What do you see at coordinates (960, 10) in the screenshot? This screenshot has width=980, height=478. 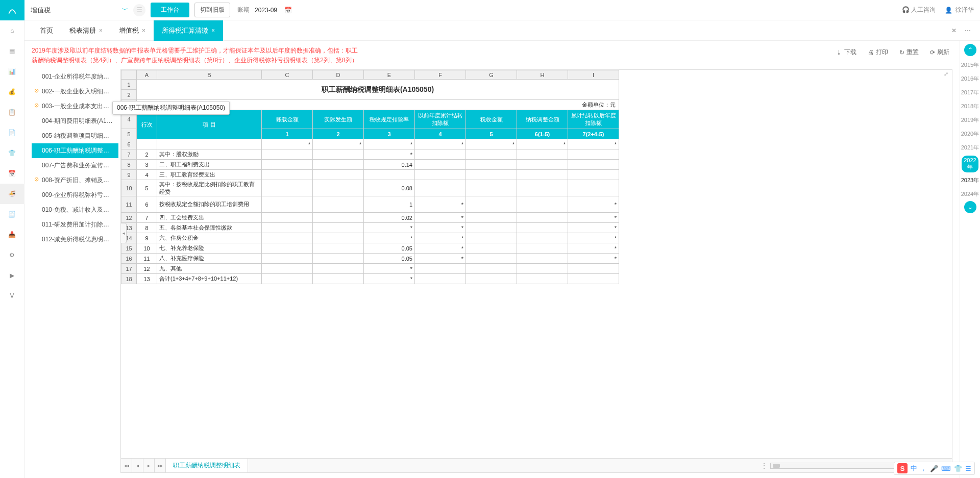 I see `user-menu: 👤 徐泽华` at bounding box center [960, 10].